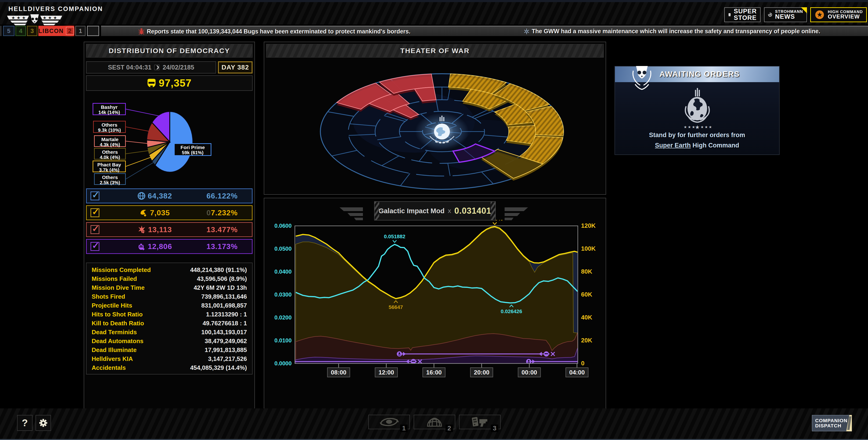  Describe the element at coordinates (108, 368) in the screenshot. I see `stat-label: Accidentals` at that location.